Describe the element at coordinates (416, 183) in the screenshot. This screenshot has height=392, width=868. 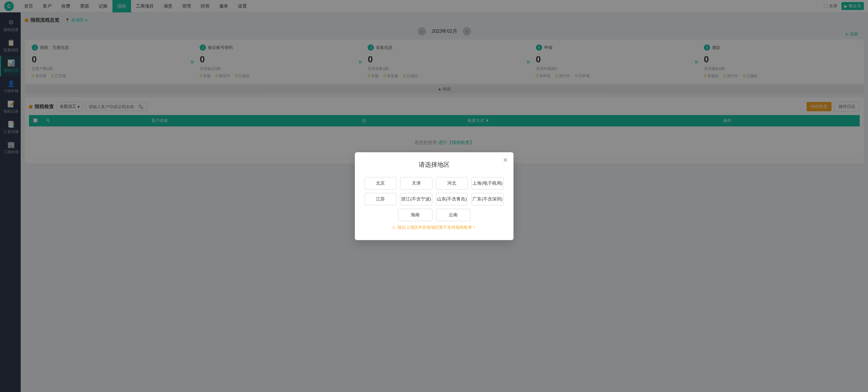
I see `region-btn-tianjin: 天津` at that location.